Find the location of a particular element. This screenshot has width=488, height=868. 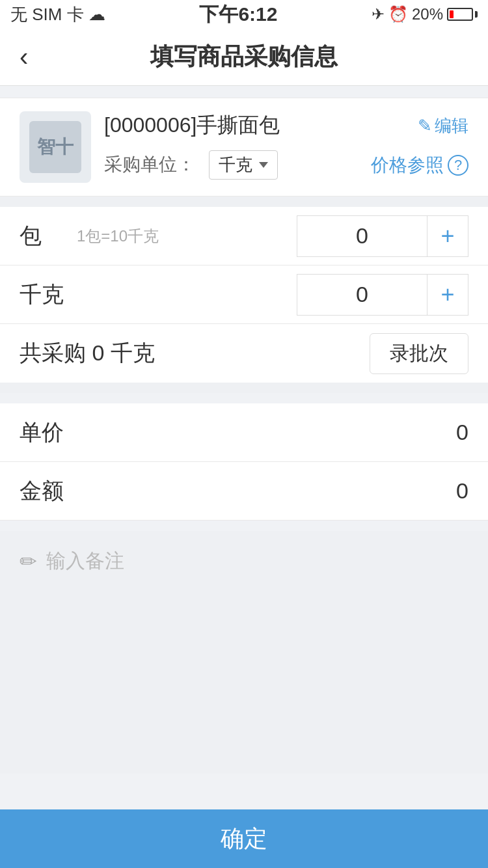

alarm-icon: ⏰ is located at coordinates (398, 14).